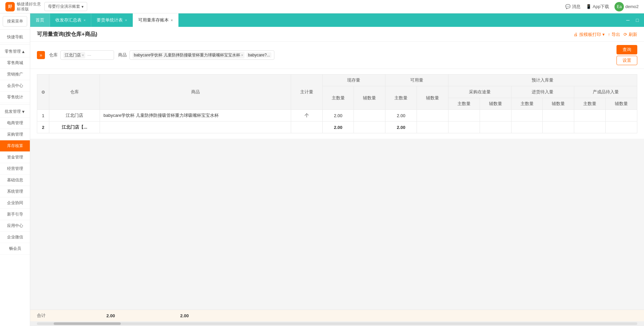  Describe the element at coordinates (15, 203) in the screenshot. I see `sidebar-item-enterprise-collab: 企业协同` at that location.